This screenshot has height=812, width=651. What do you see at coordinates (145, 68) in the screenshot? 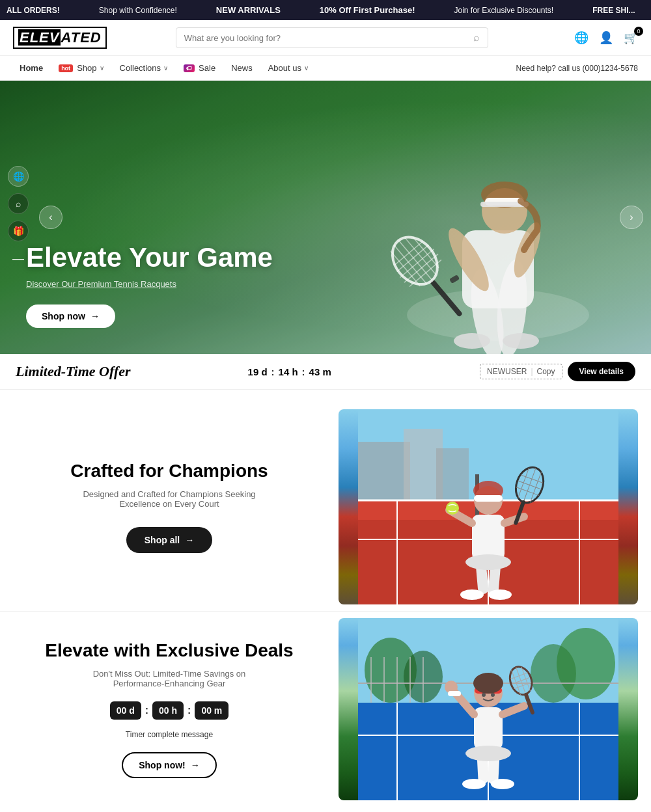
I see `nav-collections: Collections ∨` at bounding box center [145, 68].